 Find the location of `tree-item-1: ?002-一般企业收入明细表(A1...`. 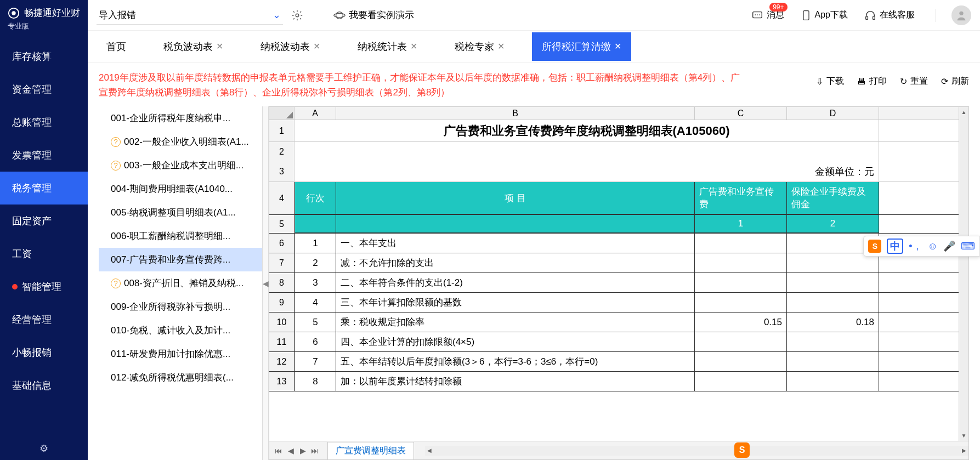

tree-item-1: ?002-一般企业收入明细表(A1... is located at coordinates (180, 141).